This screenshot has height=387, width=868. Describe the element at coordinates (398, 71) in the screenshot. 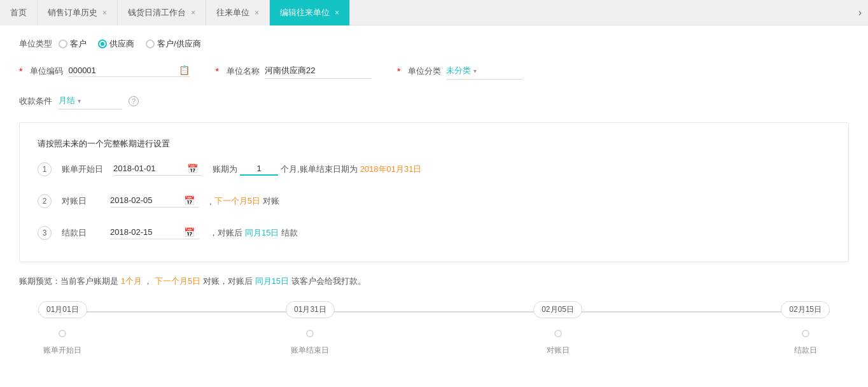

I see `category-required: *` at that location.